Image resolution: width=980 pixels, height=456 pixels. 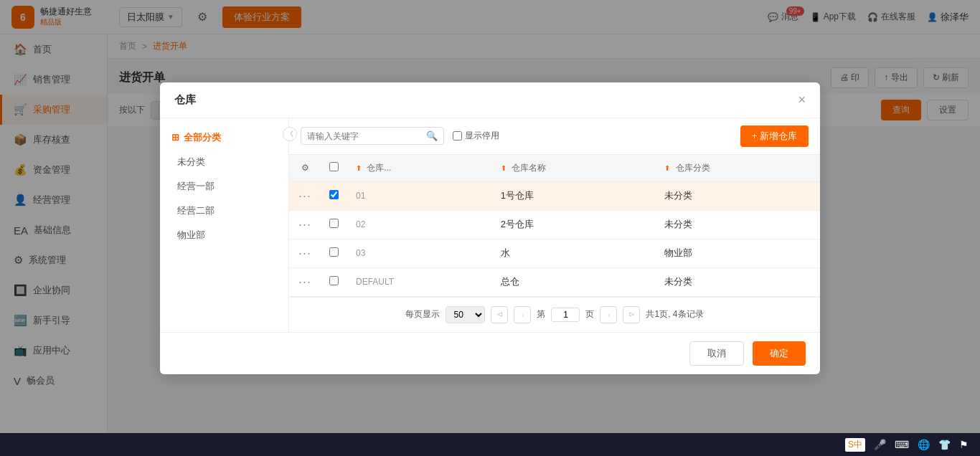 I want to click on table-row: ··· DEFAULT 总仓 未分类, so click(x=555, y=282).